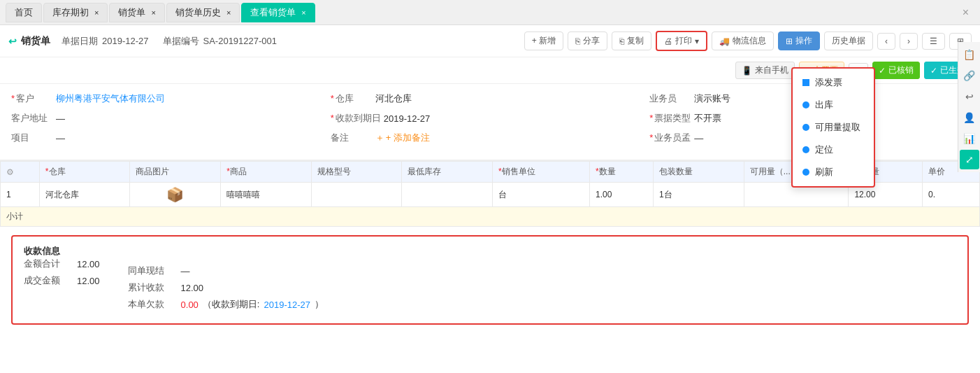 This screenshot has width=980, height=373. What do you see at coordinates (356, 118) in the screenshot?
I see `due-date-label: 收款到期日` at bounding box center [356, 118].